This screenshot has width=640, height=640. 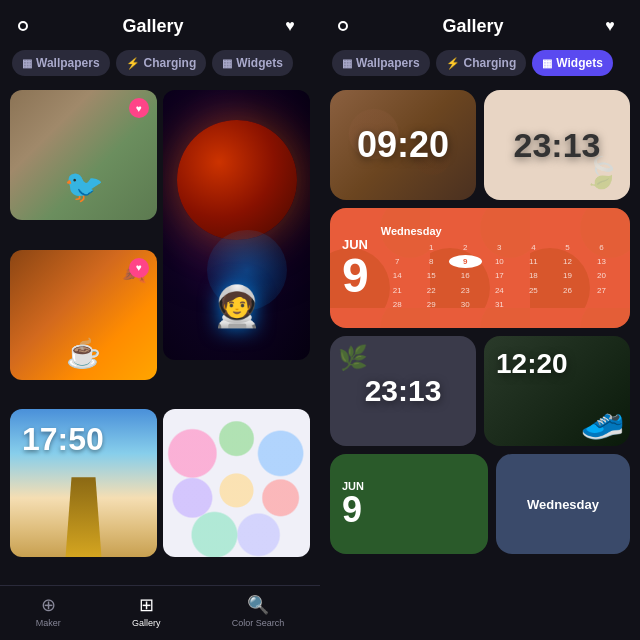 What do you see at coordinates (160, 612) in the screenshot?
I see `left-bottom-nav: ⊕ Maker ⊞ Gallery 🔍 Color Search` at bounding box center [160, 612].